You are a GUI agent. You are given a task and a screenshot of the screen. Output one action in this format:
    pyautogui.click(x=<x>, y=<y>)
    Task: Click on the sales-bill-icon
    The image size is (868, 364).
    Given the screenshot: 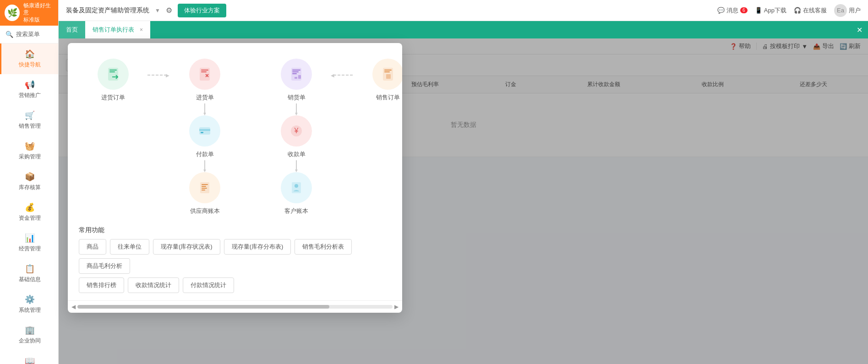 What is the action you would take?
    pyautogui.click(x=296, y=74)
    